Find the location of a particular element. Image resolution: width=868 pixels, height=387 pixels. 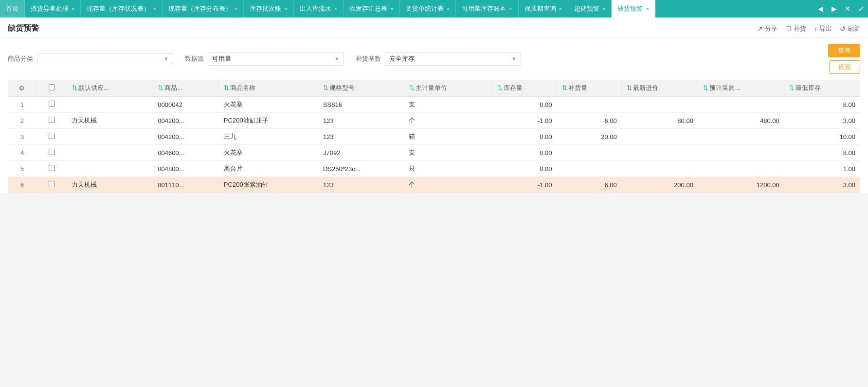

close-shortage-icon: × is located at coordinates (647, 9).